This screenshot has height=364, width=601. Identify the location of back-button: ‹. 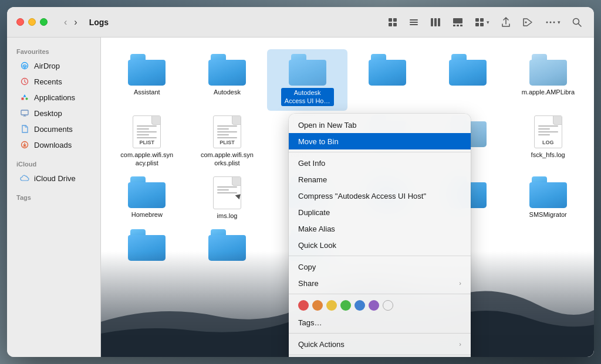
(66, 22).